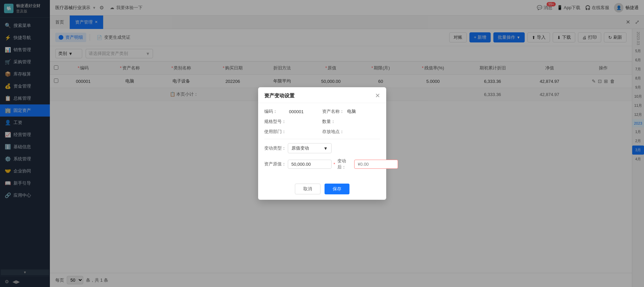 The height and width of the screenshot is (287, 644). What do you see at coordinates (276, 164) in the screenshot?
I see `modal-original-value-label: 资产原值：` at bounding box center [276, 164].